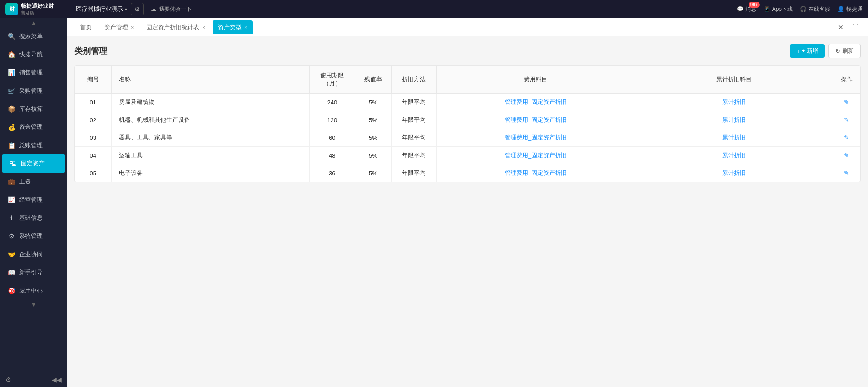 Image resolution: width=868 pixels, height=387 pixels. I want to click on new-button: + + 新增, so click(808, 51).